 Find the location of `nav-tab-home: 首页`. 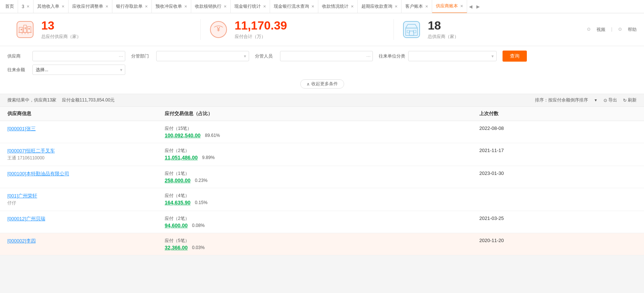

nav-tab-home: 首页 is located at coordinates (10, 7).